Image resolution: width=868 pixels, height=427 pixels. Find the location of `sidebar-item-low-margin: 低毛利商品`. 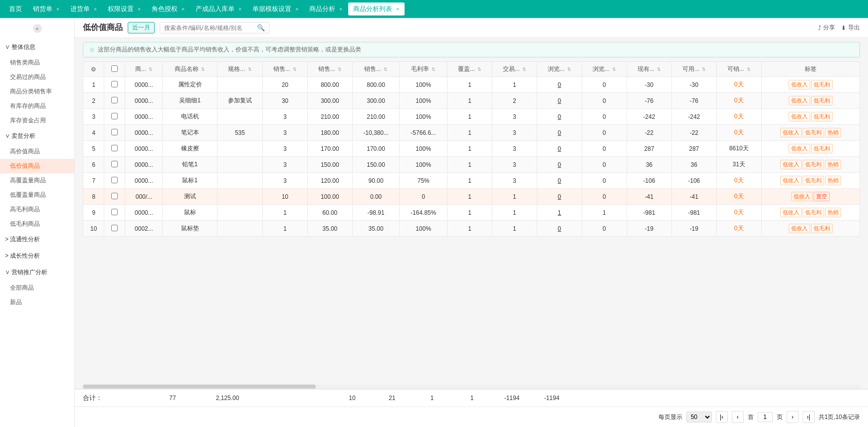

sidebar-item-low-margin: 低毛利商品 is located at coordinates (37, 224).